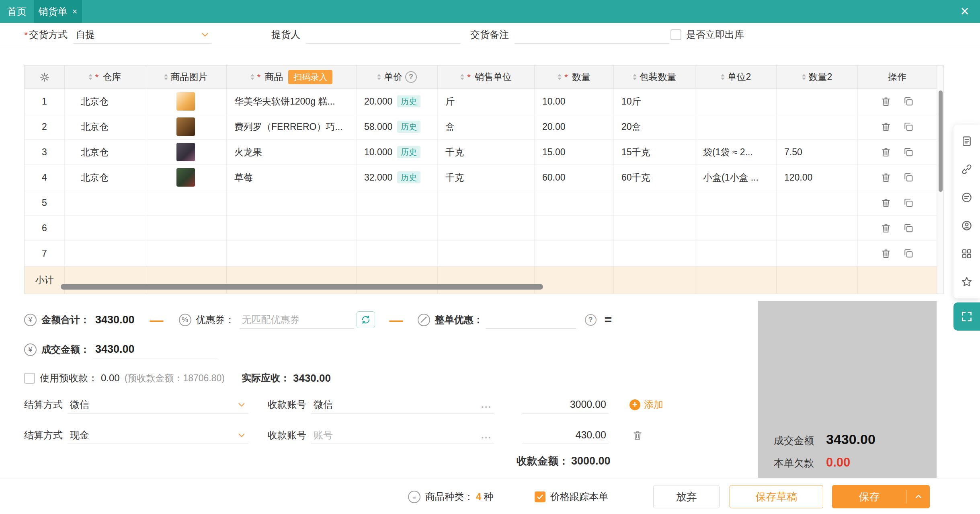  I want to click on receive-account-input: 微信 ..., so click(403, 405).